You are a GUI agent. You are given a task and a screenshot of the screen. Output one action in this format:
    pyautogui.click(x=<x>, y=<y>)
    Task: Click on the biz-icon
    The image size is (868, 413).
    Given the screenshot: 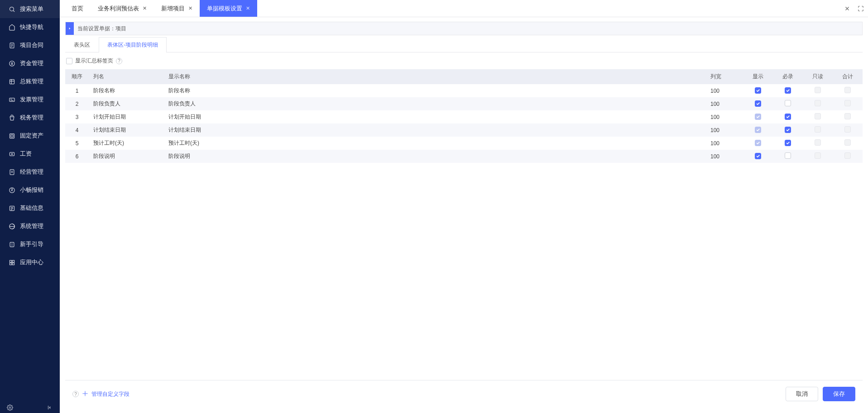 What is the action you would take?
    pyautogui.click(x=12, y=172)
    